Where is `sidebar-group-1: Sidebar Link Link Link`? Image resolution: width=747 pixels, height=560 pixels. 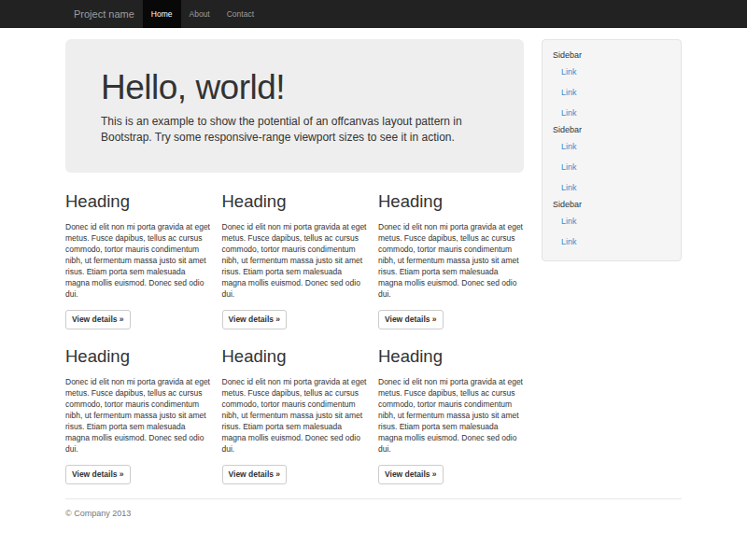 sidebar-group-1: Sidebar Link Link Link is located at coordinates (612, 86).